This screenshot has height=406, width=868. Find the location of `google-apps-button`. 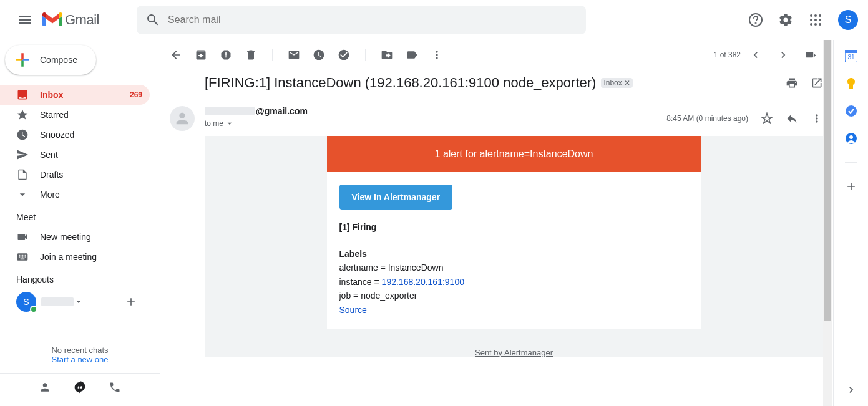

google-apps-button is located at coordinates (816, 20).